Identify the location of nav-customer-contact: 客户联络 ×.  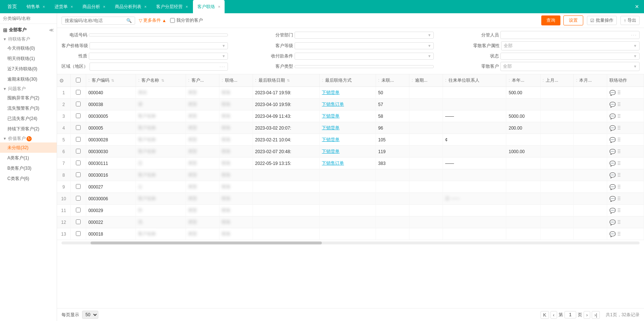
(209, 7).